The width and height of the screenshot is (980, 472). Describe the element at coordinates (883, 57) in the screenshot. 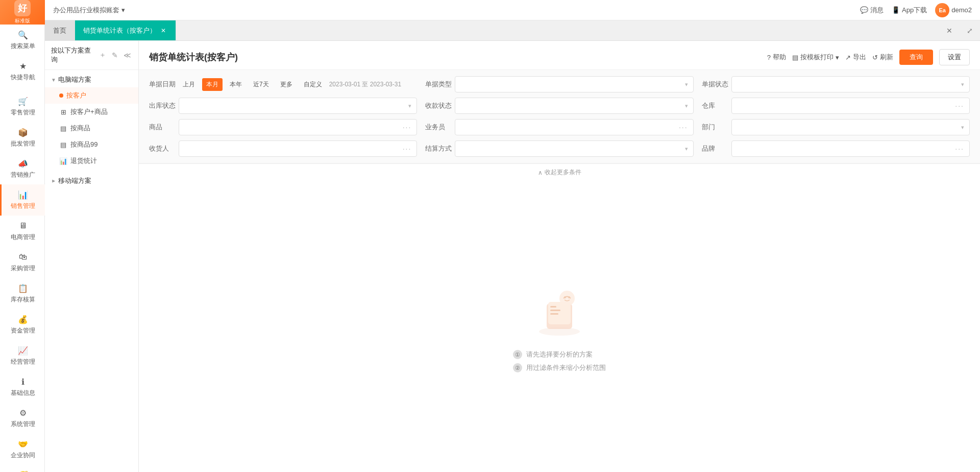

I see `refresh-action: ↺ 刷新` at that location.